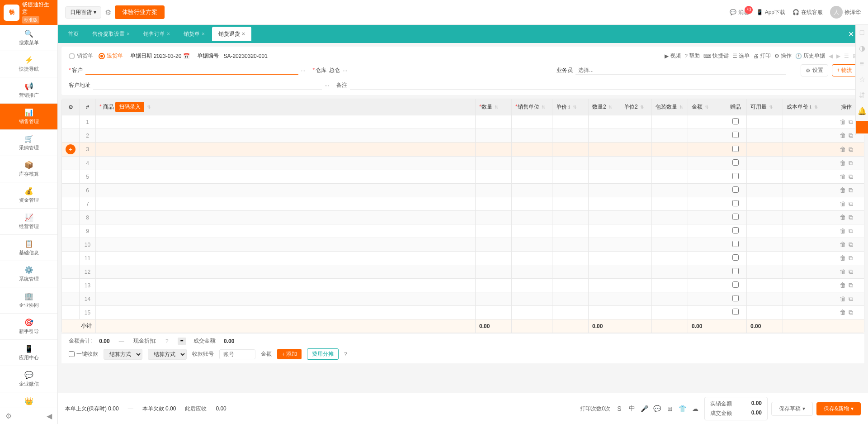 The height and width of the screenshot is (424, 868). What do you see at coordinates (851, 258) in the screenshot?
I see `row-copy-icon-11: ⧉` at bounding box center [851, 258].